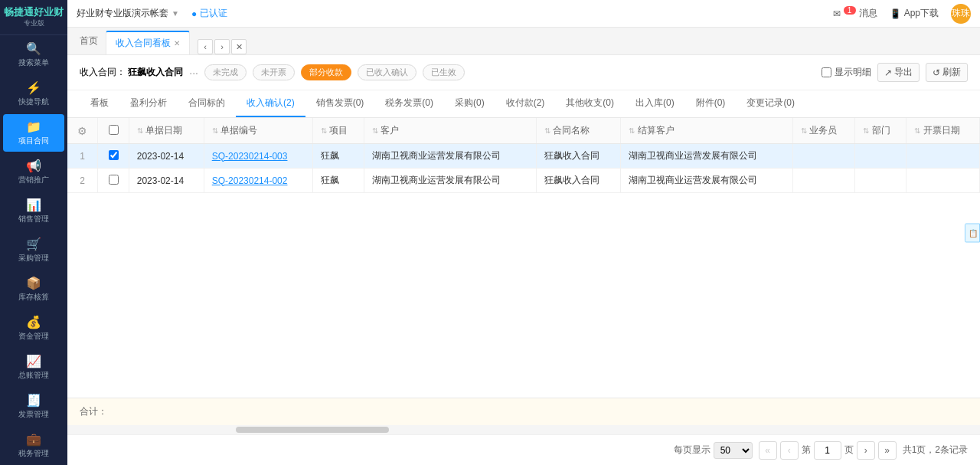 This screenshot has width=980, height=465. What do you see at coordinates (936, 450) in the screenshot?
I see `total-records-info: 共1页，2条记录` at bounding box center [936, 450].